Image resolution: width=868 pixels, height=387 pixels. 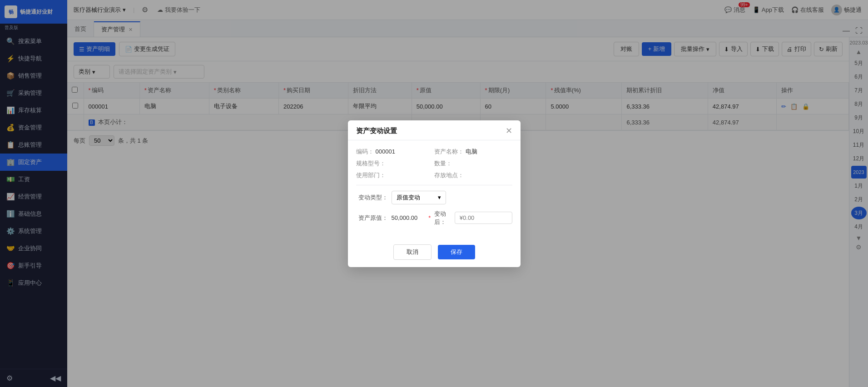 What do you see at coordinates (371, 164) in the screenshot?
I see `spec-label: 规格型号：` at bounding box center [371, 164].